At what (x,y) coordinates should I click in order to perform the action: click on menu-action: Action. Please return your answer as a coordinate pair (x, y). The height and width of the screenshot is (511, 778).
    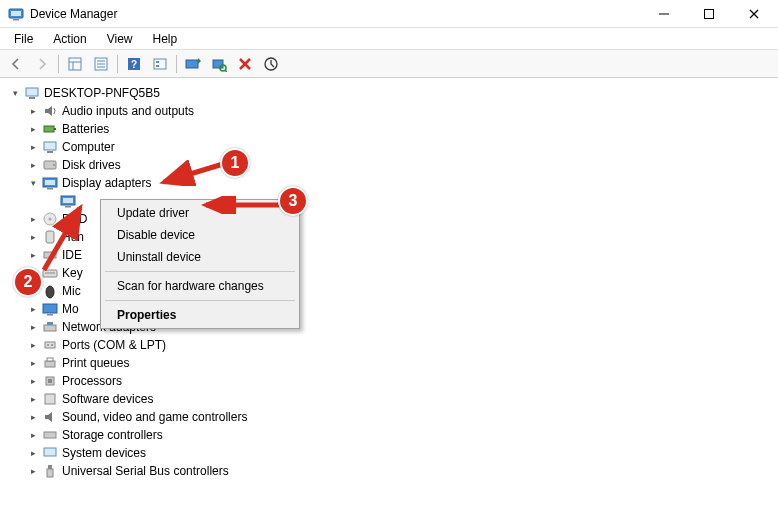
    Looking at the image, I should click on (70, 39).